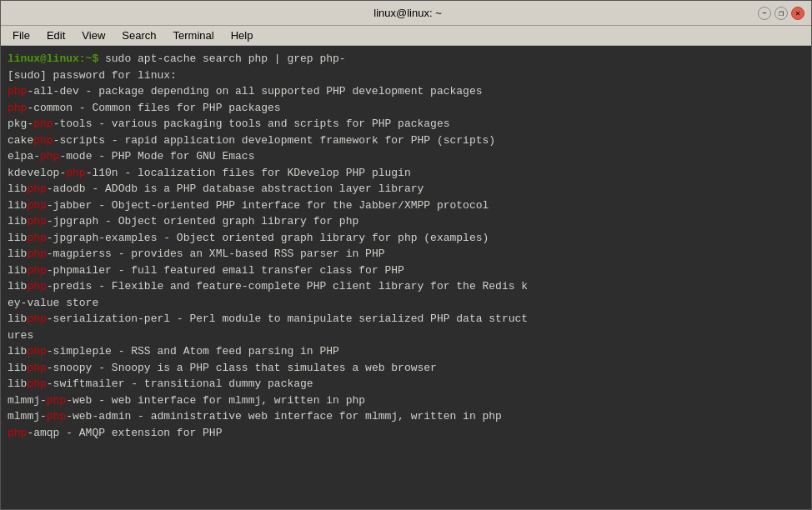  Describe the element at coordinates (406, 336) in the screenshot. I see `terminal-line: ures` at that location.